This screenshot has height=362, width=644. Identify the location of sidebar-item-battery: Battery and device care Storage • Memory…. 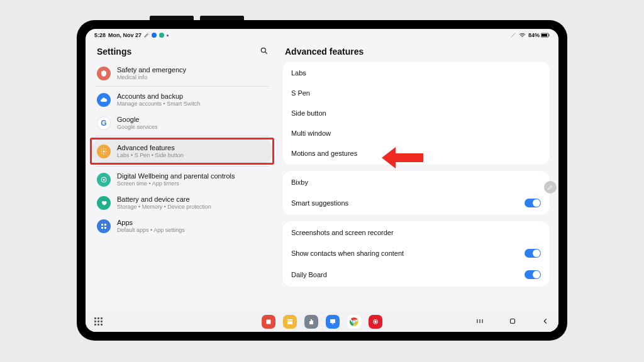
(182, 202).